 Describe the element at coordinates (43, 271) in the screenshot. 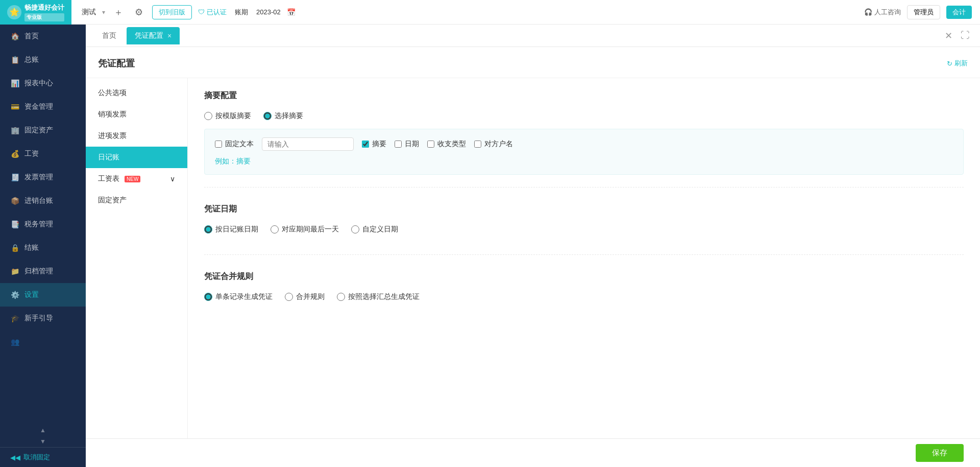

I see `sidebar-item-archive: 📁 归档管理` at that location.